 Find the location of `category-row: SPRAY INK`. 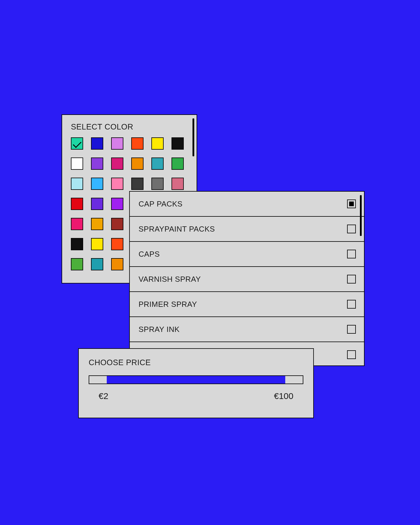

category-row: SPRAY INK is located at coordinates (247, 330).